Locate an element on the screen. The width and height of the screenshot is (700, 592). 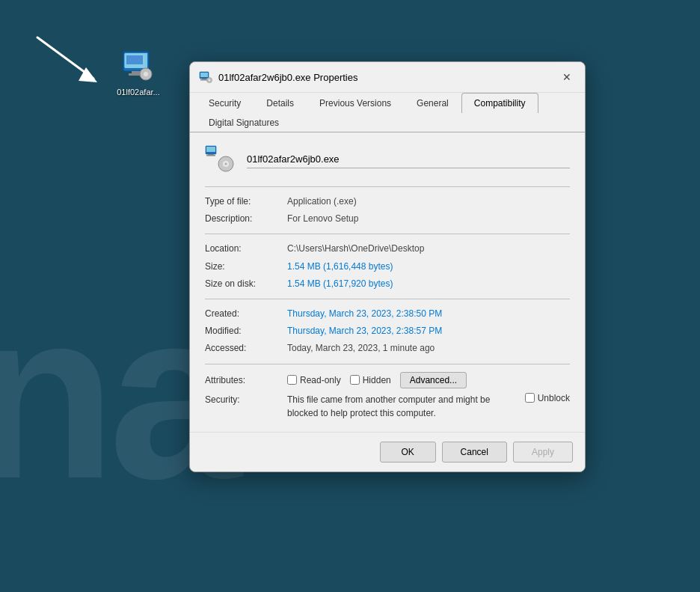
type-value: Application (.exe) is located at coordinates (429, 202).